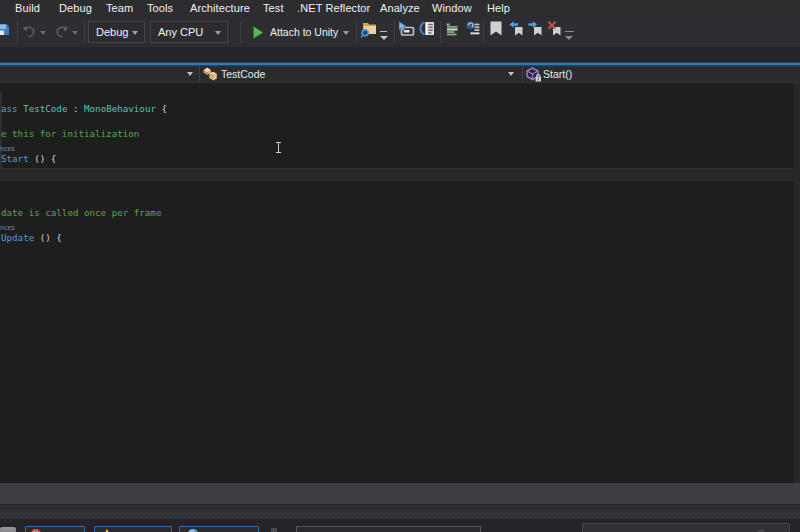 Image resolution: width=800 pixels, height=532 pixels. What do you see at coordinates (400, 494) in the screenshot?
I see `horizontal-scrollbar` at bounding box center [400, 494].